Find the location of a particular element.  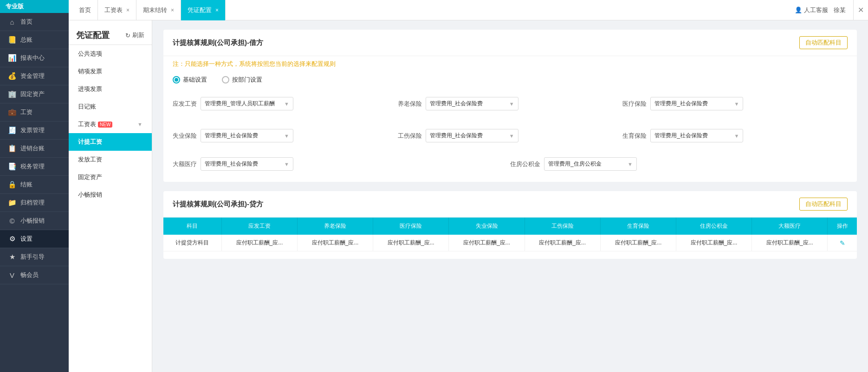

top-bar-right: 👤 人工客服 徐某 is located at coordinates (824, 10).